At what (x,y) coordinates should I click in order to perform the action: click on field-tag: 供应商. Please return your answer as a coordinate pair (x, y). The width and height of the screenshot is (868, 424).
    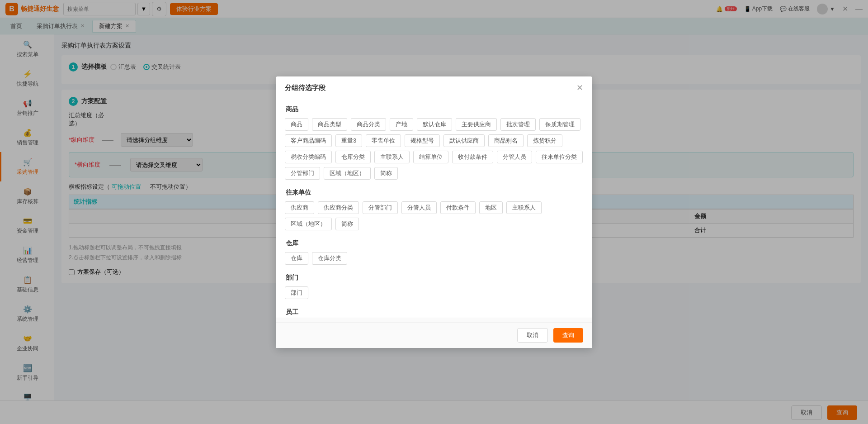
    Looking at the image, I should click on (299, 208).